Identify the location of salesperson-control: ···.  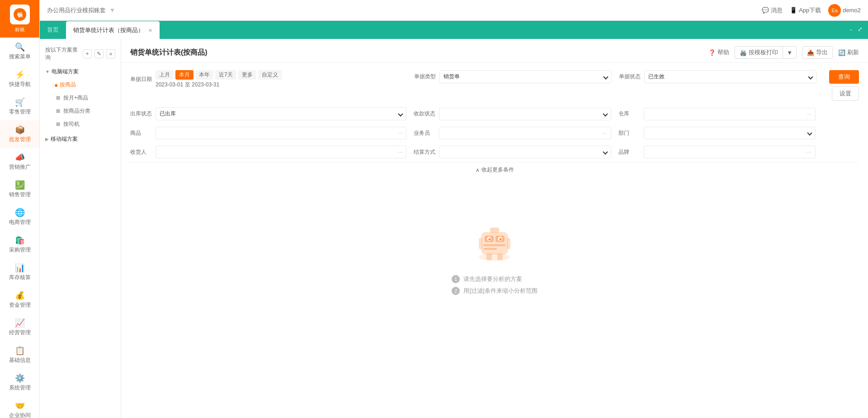
(525, 133).